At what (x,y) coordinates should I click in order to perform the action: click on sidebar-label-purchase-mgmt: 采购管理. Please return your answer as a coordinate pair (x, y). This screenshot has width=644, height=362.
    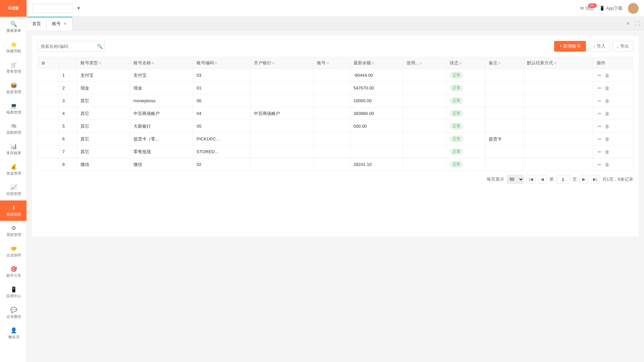
    Looking at the image, I should click on (14, 133).